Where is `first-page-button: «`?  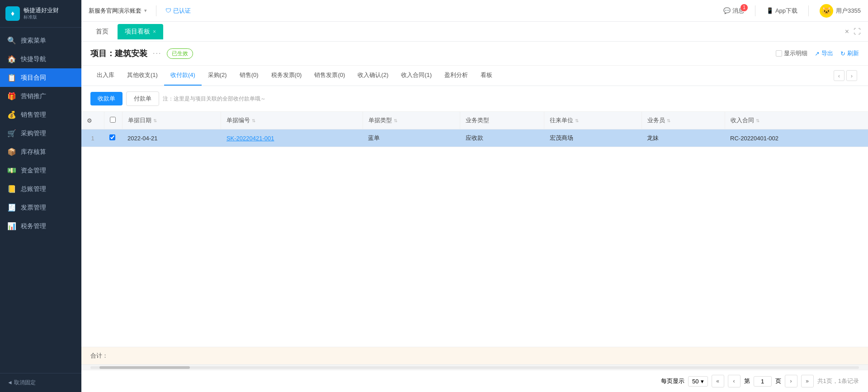 first-page-button: « is located at coordinates (718, 381).